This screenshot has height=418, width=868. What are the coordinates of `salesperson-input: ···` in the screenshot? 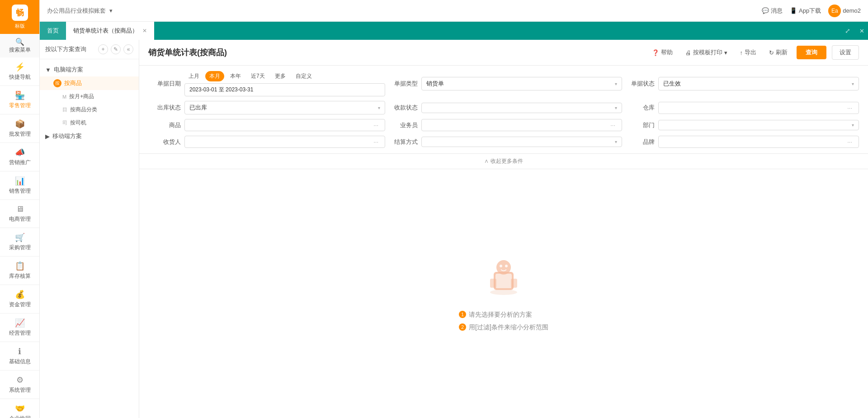 It's located at (522, 125).